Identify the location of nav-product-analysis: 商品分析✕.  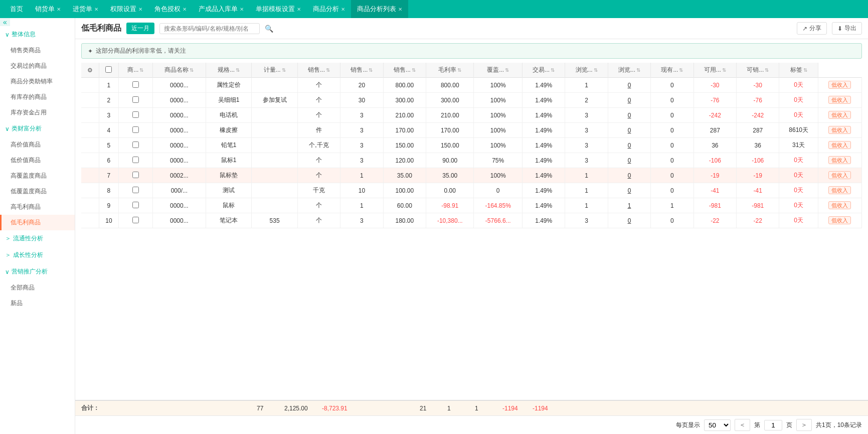
(329, 9).